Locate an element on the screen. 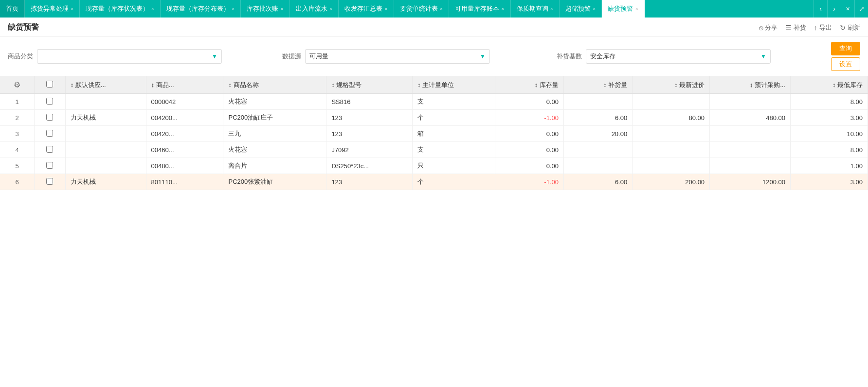 Image resolution: width=868 pixels, height=387 pixels. cell-name-5: 离合片 is located at coordinates (275, 166).